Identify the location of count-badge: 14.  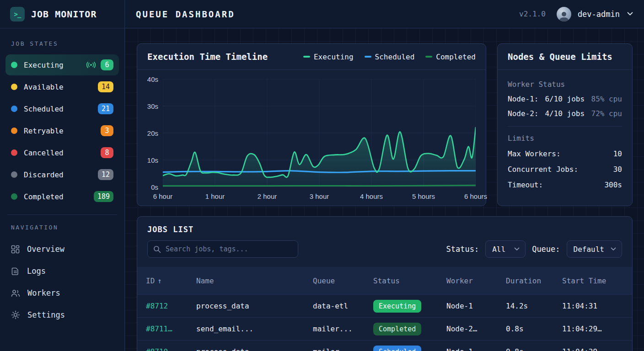
(106, 87).